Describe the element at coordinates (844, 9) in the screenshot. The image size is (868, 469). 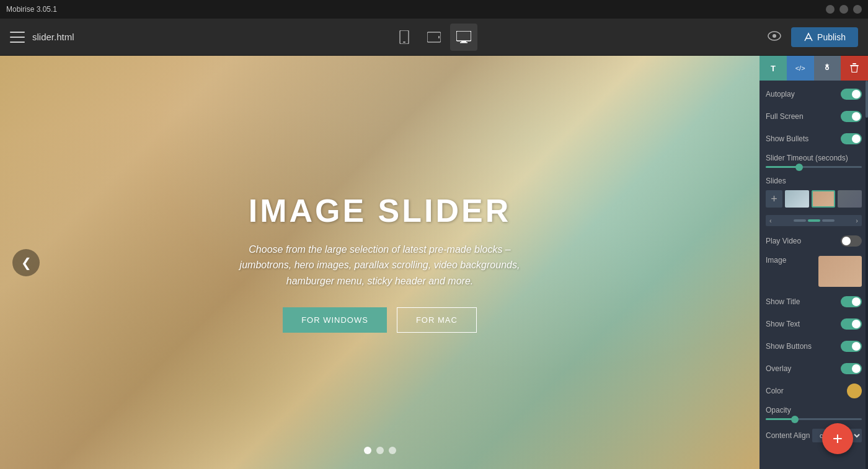
I see `maximize-btn` at that location.